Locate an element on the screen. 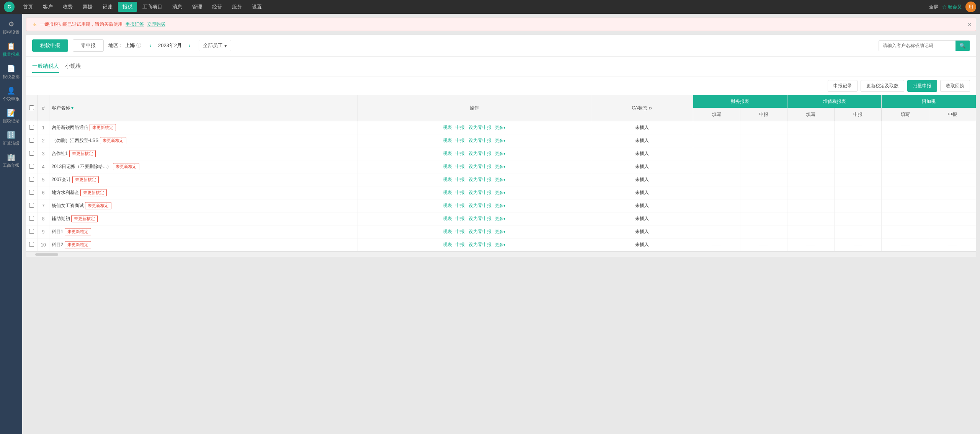  sidebar-item-settlement: 🔢 汇算清缴 is located at coordinates (11, 139).